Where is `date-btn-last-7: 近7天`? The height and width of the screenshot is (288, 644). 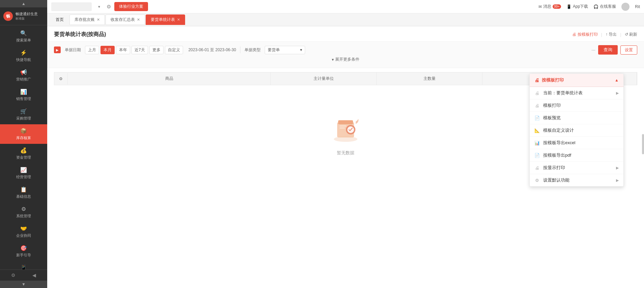
date-btn-last-7: 近7天 is located at coordinates (140, 50).